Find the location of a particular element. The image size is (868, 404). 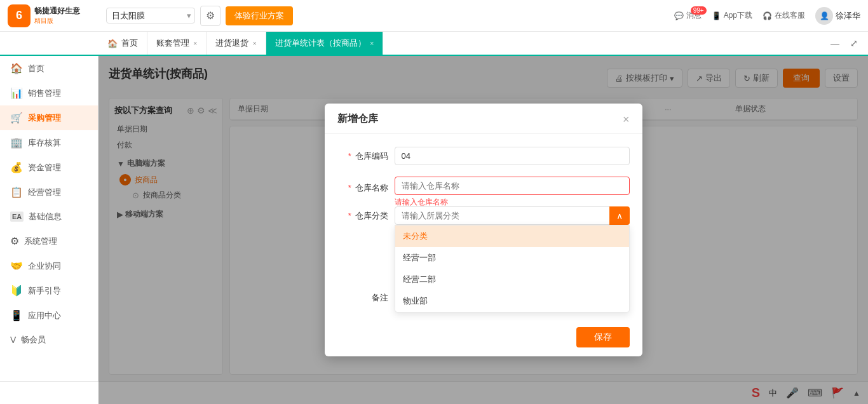

logo-area: 6 畅捷通好生意 精目版 is located at coordinates (57, 16).